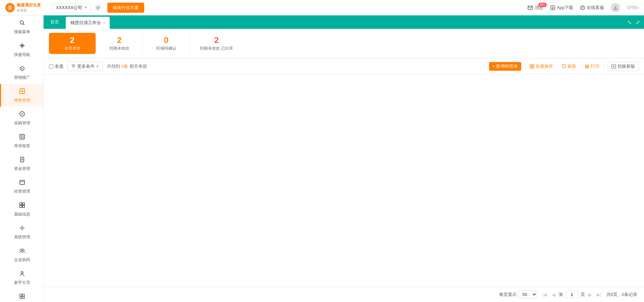 This screenshot has width=644, height=302. Describe the element at coordinates (518, 294) in the screenshot. I see `page-size-selector: 每页显示 10 20 50 100` at that location.